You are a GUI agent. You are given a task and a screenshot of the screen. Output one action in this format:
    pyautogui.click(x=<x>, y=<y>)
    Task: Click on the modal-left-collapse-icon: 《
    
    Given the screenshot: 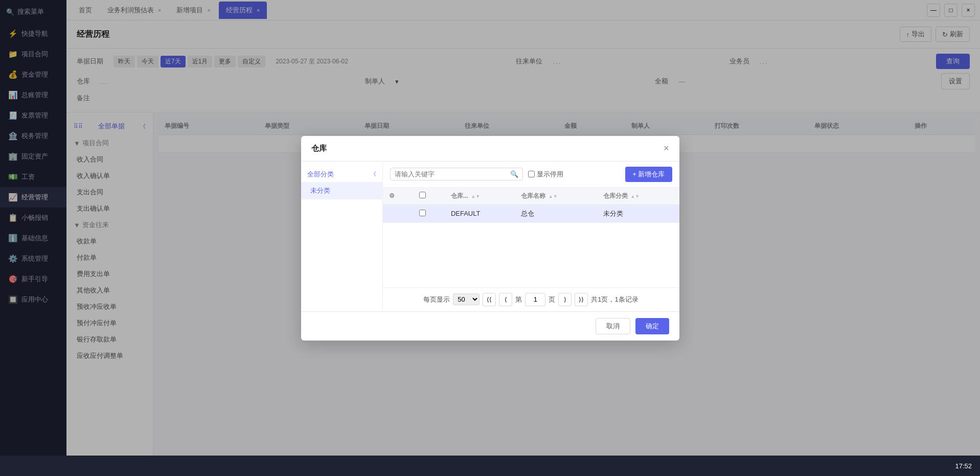 What is the action you would take?
    pyautogui.click(x=373, y=174)
    